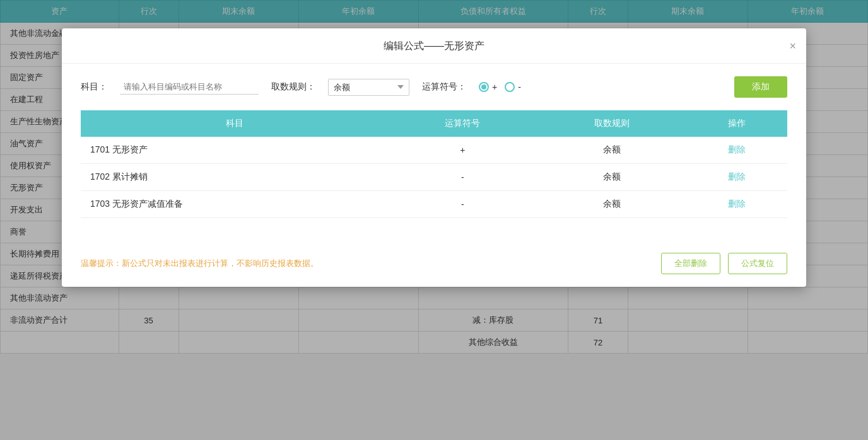 The height and width of the screenshot is (440, 868). What do you see at coordinates (513, 87) in the screenshot?
I see `radio-minus: -` at bounding box center [513, 87].